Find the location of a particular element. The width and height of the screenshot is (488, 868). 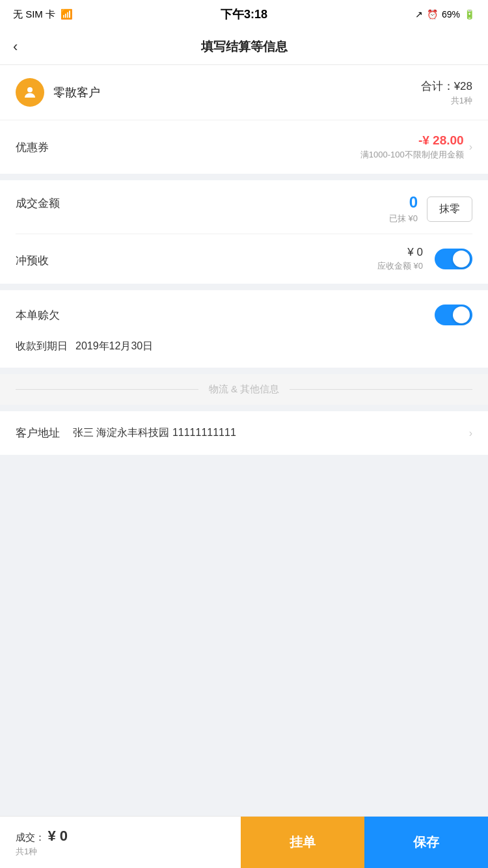

due-date-row: 收款到期日 2019年12月30日 is located at coordinates (244, 354).